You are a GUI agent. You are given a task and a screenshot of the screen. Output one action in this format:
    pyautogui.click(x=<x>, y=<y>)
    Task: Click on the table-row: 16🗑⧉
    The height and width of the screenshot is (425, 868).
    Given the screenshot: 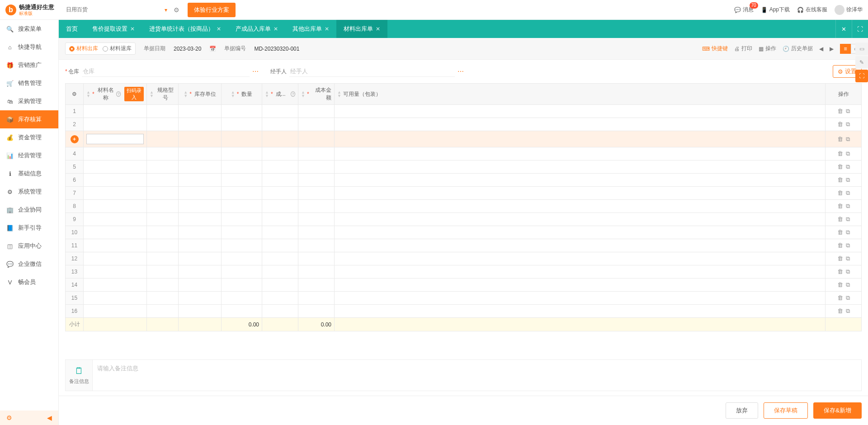 What is the action you would take?
    pyautogui.click(x=464, y=311)
    